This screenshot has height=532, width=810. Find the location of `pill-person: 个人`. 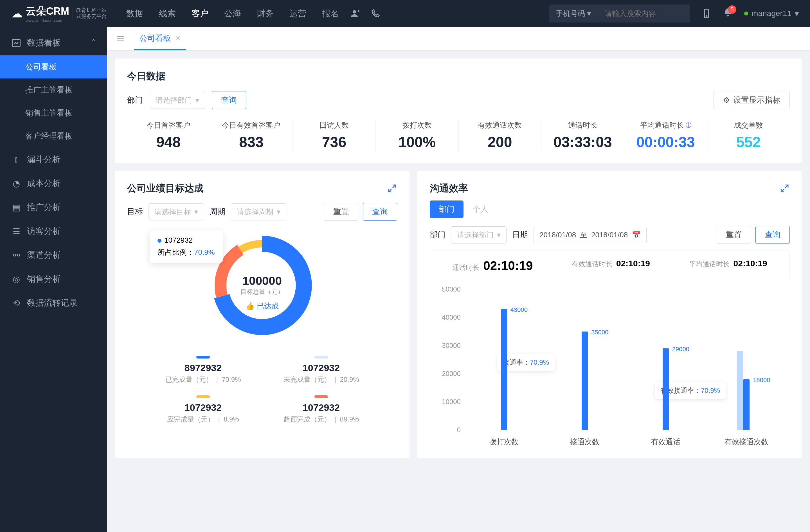

pill-person: 个人 is located at coordinates (481, 209).